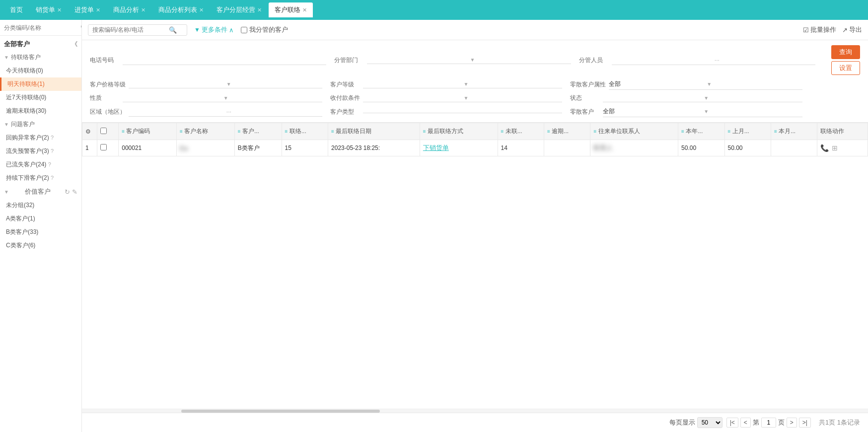 The height and width of the screenshot is (432, 868). I want to click on col-contacts: ≡ 联络..., so click(305, 132).